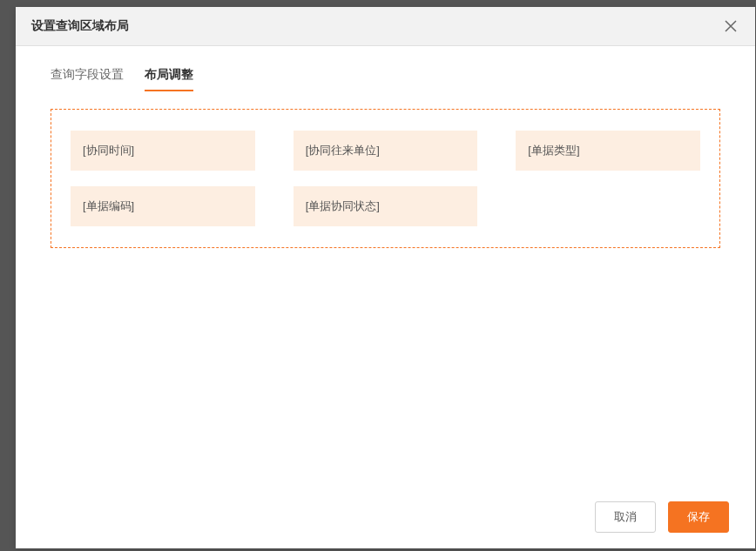 The image size is (756, 551). Describe the element at coordinates (169, 79) in the screenshot. I see `tab-layout-adjust: 布局调整` at that location.